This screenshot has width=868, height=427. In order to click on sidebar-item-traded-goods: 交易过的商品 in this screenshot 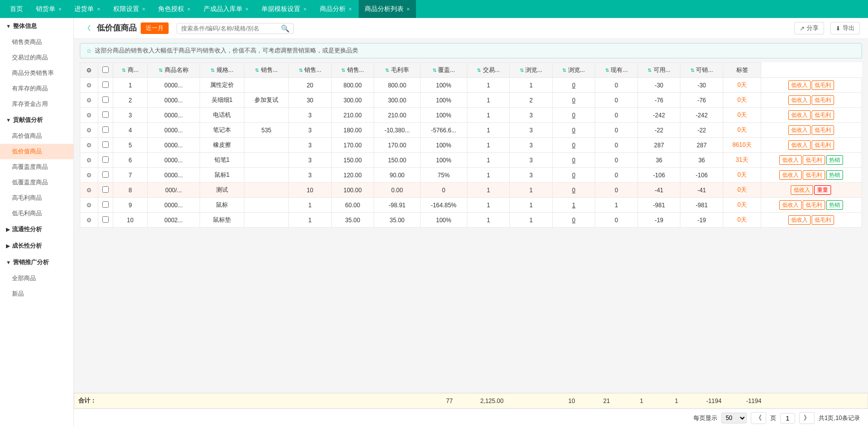, I will do `click(37, 58)`.